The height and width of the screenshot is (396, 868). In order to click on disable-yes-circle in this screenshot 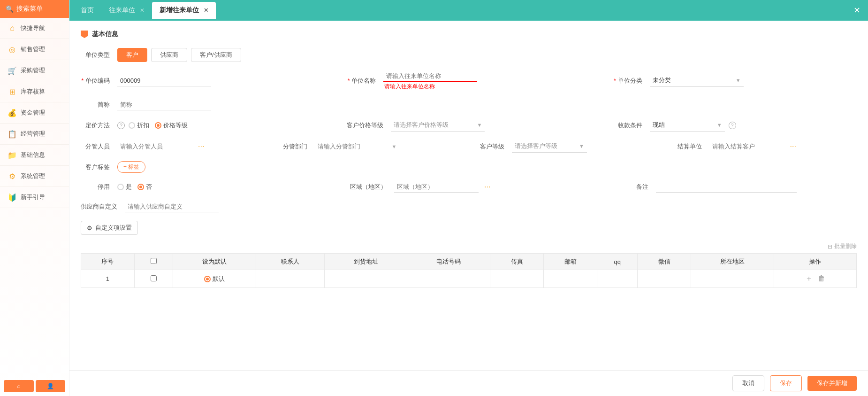, I will do `click(121, 187)`.